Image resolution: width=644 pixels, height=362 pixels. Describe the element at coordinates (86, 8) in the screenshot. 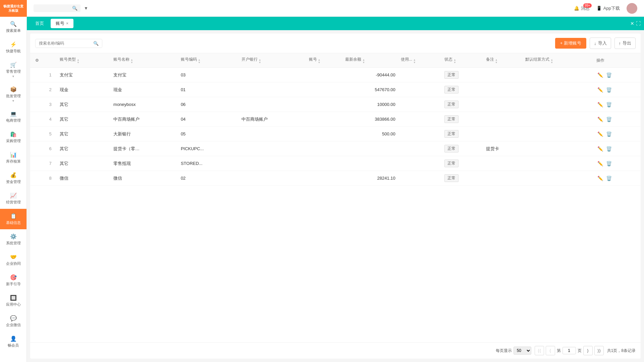

I see `top-dropdown: ▼` at that location.